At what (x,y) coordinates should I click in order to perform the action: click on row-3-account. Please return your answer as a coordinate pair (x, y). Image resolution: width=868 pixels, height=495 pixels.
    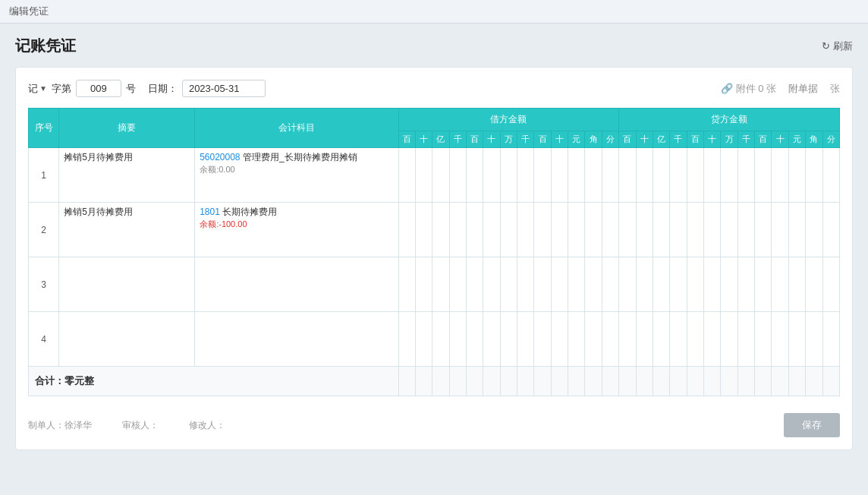
    Looking at the image, I should click on (297, 339).